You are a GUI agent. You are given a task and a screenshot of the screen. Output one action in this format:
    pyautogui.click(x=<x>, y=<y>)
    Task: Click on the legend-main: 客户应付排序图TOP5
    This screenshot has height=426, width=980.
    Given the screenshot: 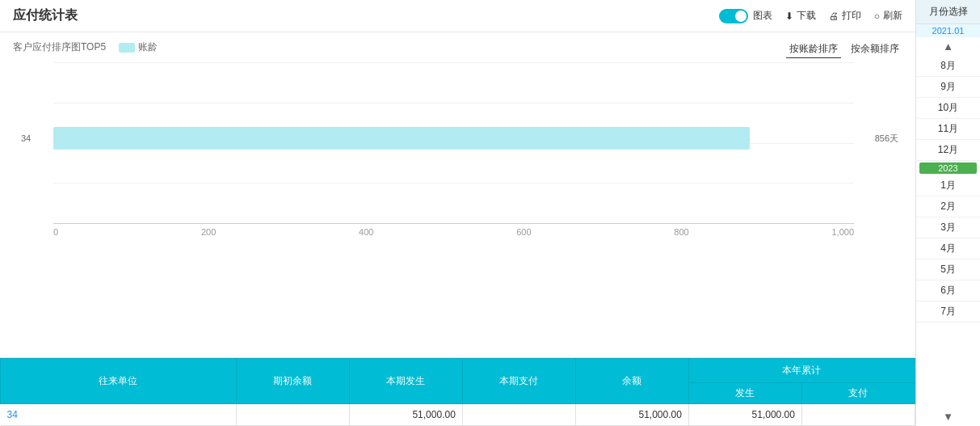 What is the action you would take?
    pyautogui.click(x=60, y=47)
    